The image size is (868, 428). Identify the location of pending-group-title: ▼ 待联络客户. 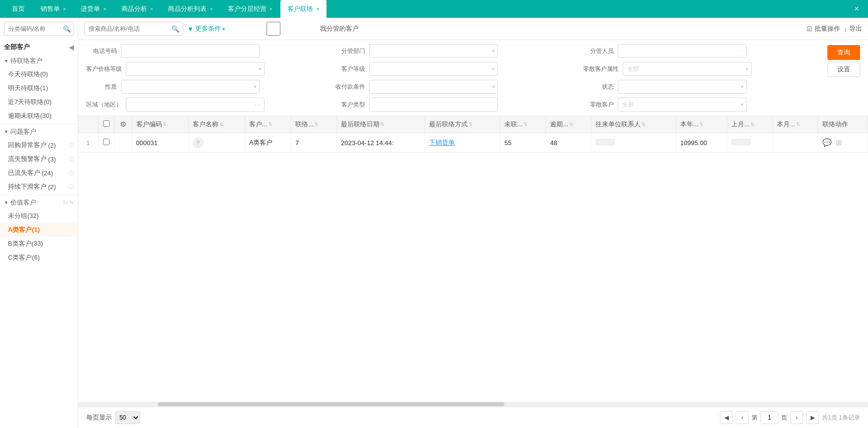
(39, 61).